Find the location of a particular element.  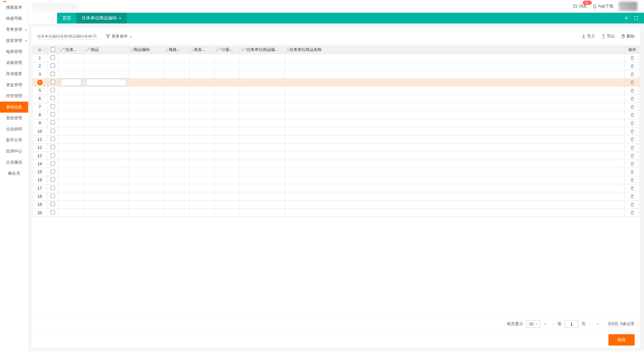

tab-home: 首页 is located at coordinates (67, 18).